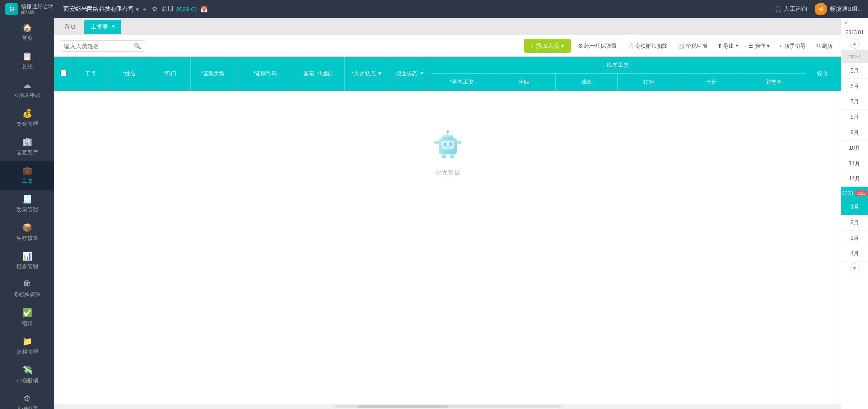 Image resolution: width=868 pixels, height=409 pixels. What do you see at coordinates (138, 9) in the screenshot?
I see `chevron-down-icon: ▾` at bounding box center [138, 9].